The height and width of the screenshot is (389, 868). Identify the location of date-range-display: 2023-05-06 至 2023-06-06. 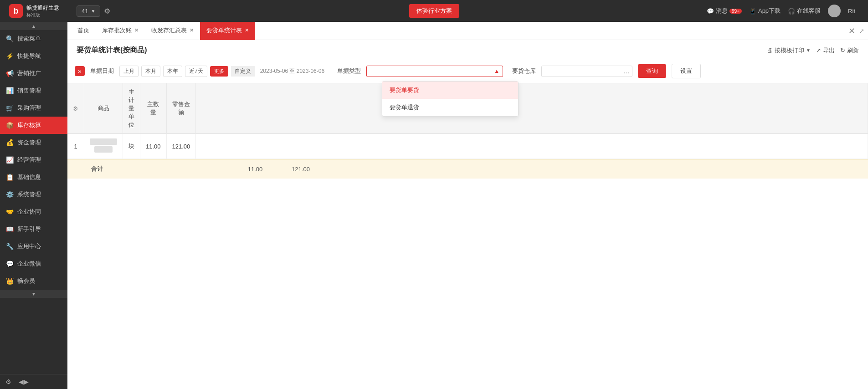
(293, 71).